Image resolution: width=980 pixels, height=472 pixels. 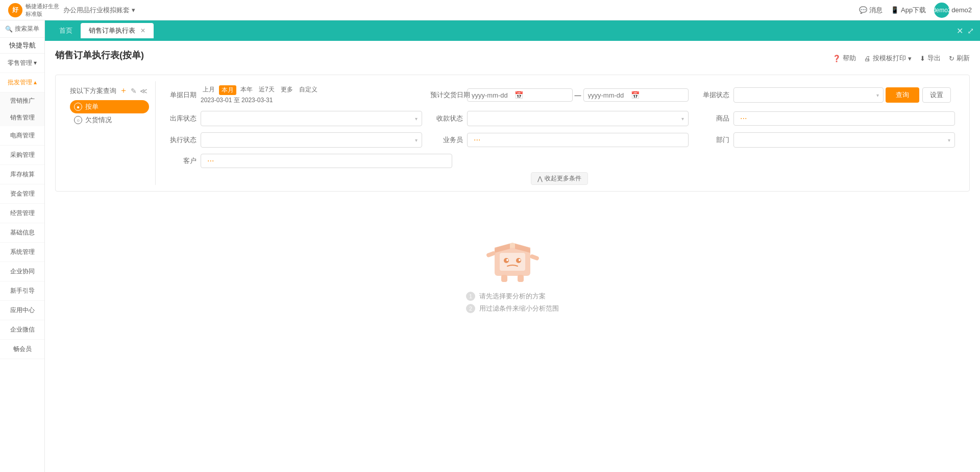 What do you see at coordinates (311, 119) in the screenshot?
I see `out-status-select: ▾` at bounding box center [311, 119].